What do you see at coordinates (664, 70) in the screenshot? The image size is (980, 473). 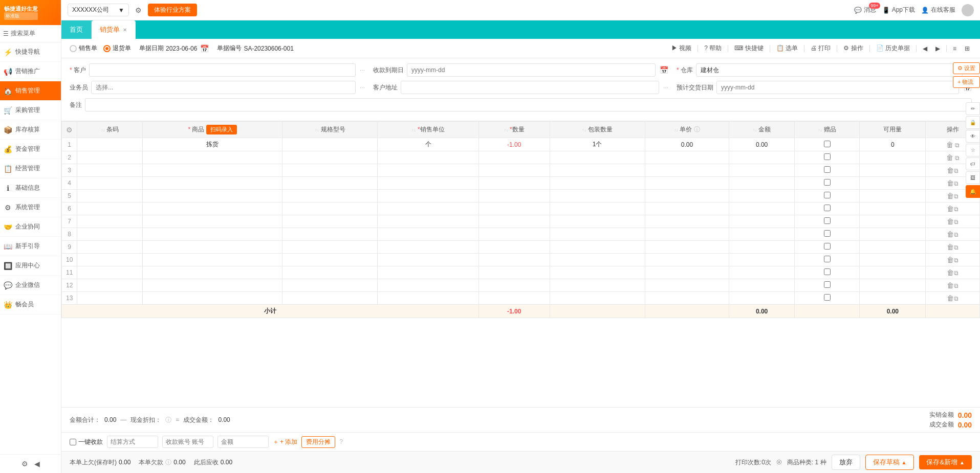 I see `due-date-calendar-icon: 📅` at bounding box center [664, 70].